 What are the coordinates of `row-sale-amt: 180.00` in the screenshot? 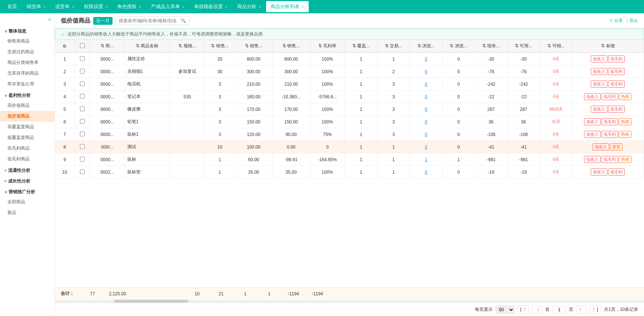 It's located at (254, 97).